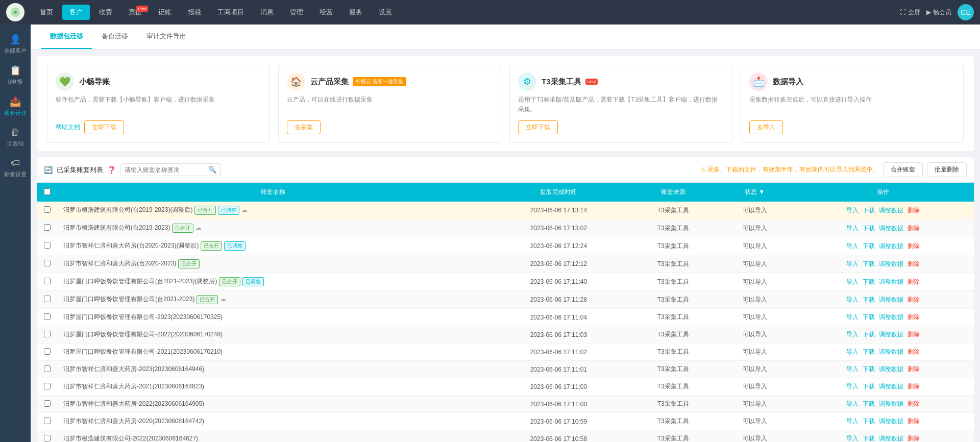  I want to click on tab-数据包迁移: 数据包迁移, so click(66, 37).